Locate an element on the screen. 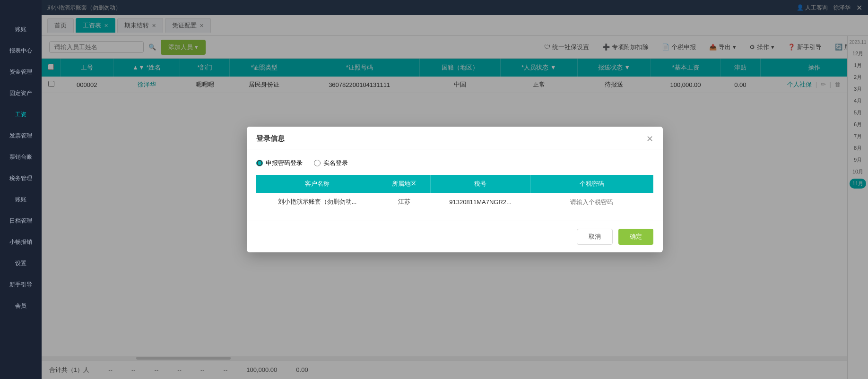  login-info-table: 客户名称 所属地区 税号 个税密码 刘小艳演示账套（勿删勿动... 江苏 is located at coordinates (455, 193).